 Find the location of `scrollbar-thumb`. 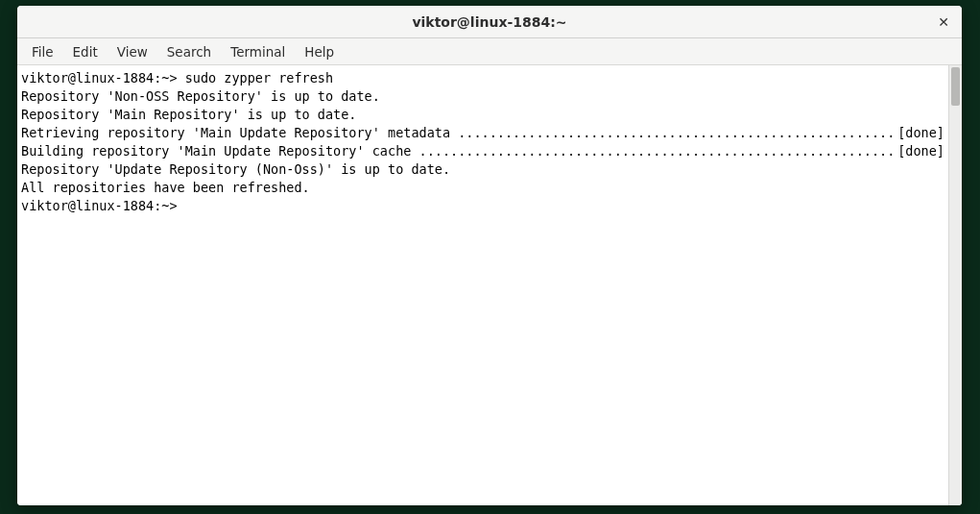

scrollbar-thumb is located at coordinates (956, 86).